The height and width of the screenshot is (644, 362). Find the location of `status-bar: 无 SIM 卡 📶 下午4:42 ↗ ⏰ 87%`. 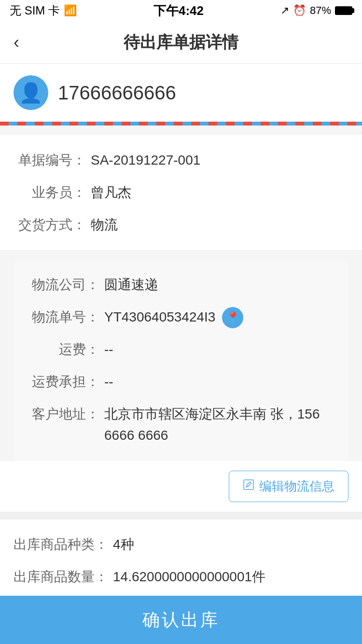

status-bar: 无 SIM 卡 📶 下午4:42 ↗ ⏰ 87% is located at coordinates (181, 11).